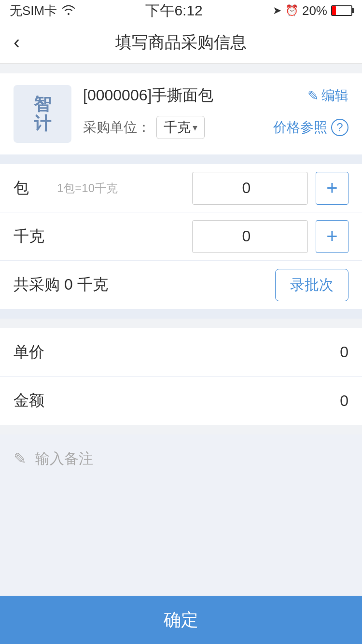 The image size is (362, 644). What do you see at coordinates (312, 285) in the screenshot?
I see `batch-button: 录批次` at bounding box center [312, 285].